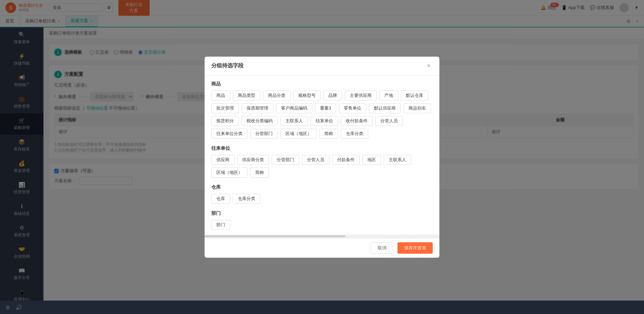 Image resolution: width=644 pixels, height=314 pixels. I want to click on field-tag: 商品别名, so click(417, 108).